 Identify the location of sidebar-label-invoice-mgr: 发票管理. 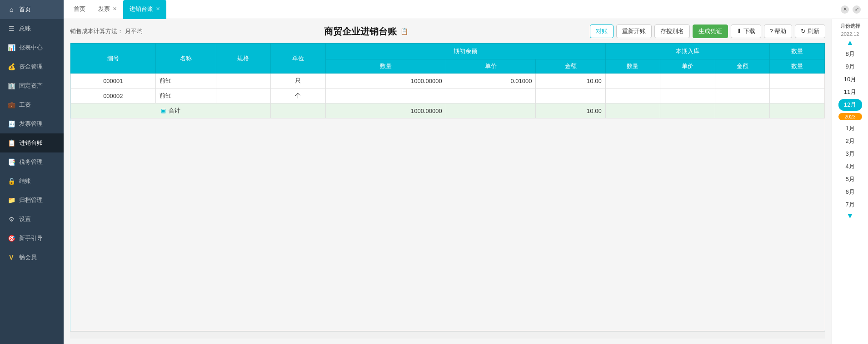
(31, 124).